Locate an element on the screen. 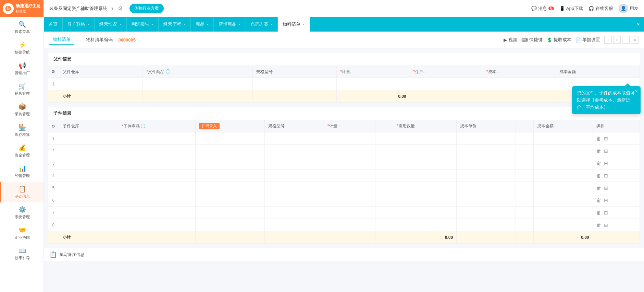 This screenshot has height=292, width=644. copy-btn-8: ⊞ is located at coordinates (606, 225).